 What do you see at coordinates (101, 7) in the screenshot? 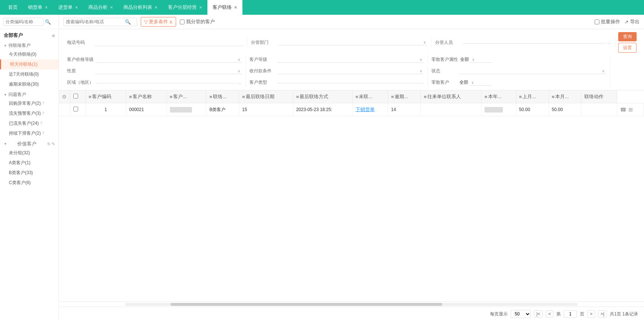
I see `nav-goods-analysis: 商品分析 ✕` at bounding box center [101, 7].